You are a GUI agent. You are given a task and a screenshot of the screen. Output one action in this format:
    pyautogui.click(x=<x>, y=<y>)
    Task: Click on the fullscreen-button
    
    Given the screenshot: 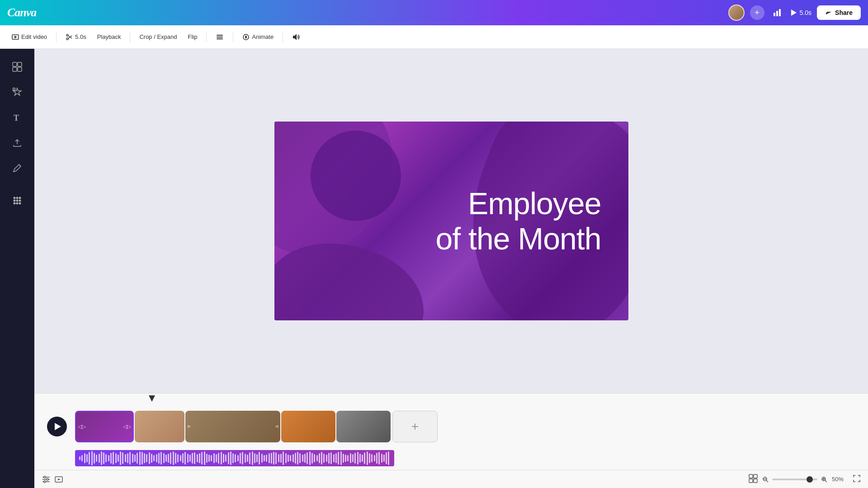 What is the action you would take?
    pyautogui.click(x=857, y=479)
    